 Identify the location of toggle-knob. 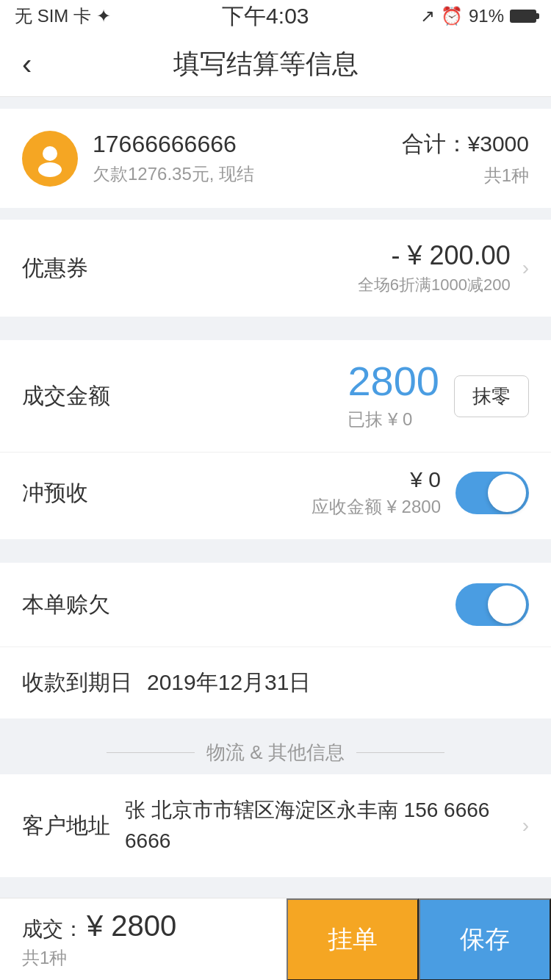
(507, 493).